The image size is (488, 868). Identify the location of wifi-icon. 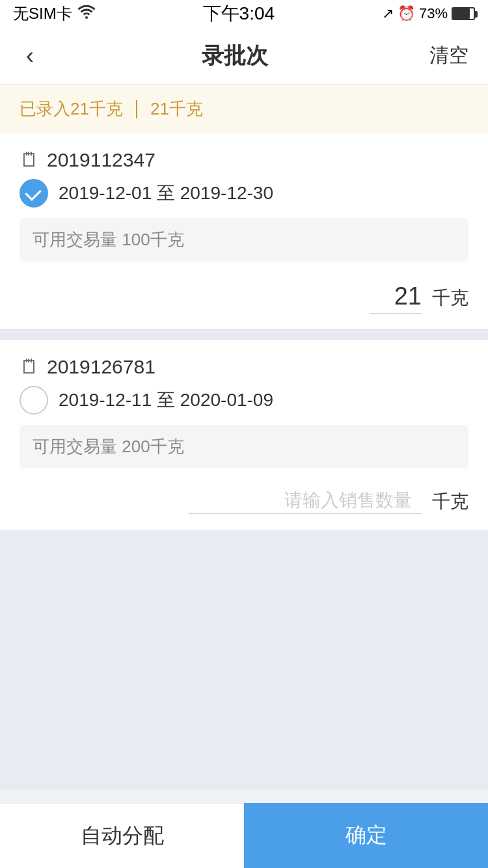
(87, 14).